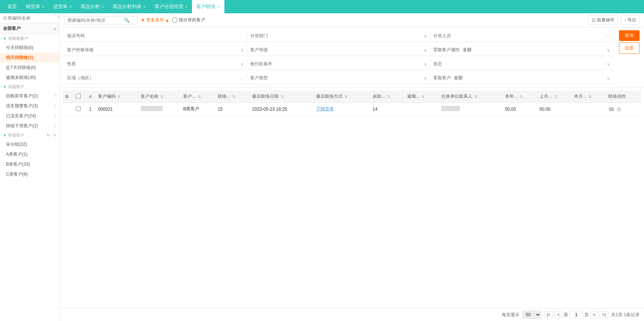 The width and height of the screenshot is (644, 321). I want to click on row-checkbox, so click(78, 108).